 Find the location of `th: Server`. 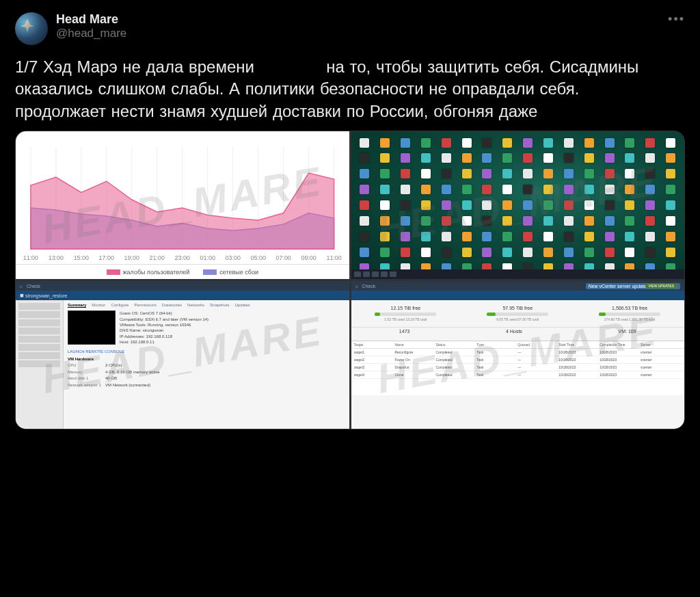

th: Server is located at coordinates (661, 345).